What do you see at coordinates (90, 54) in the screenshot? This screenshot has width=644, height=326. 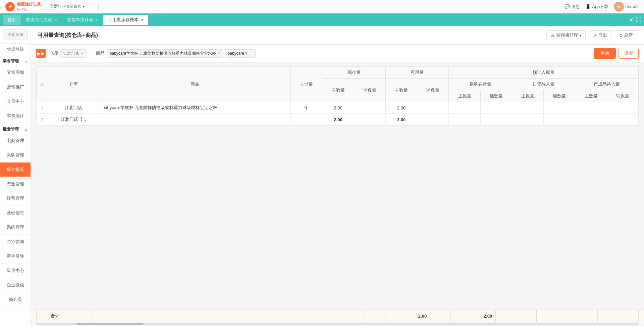 I see `warehouse-filter-more: ...` at bounding box center [90, 54].